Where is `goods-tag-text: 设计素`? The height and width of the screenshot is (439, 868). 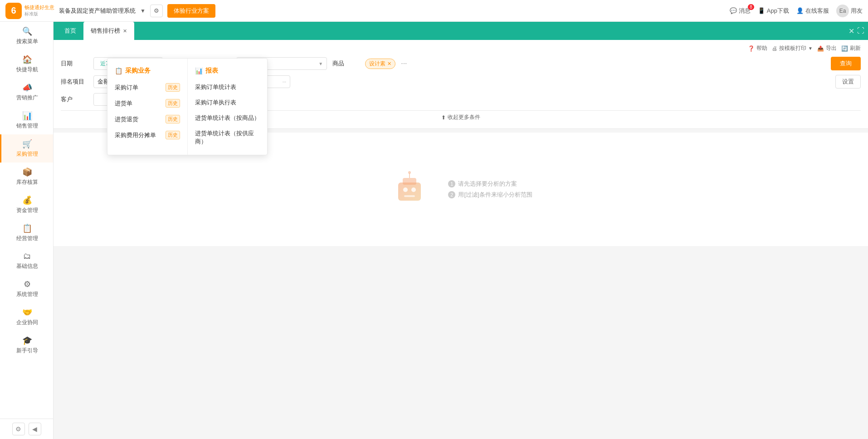 goods-tag-text: 设计素 is located at coordinates (377, 64).